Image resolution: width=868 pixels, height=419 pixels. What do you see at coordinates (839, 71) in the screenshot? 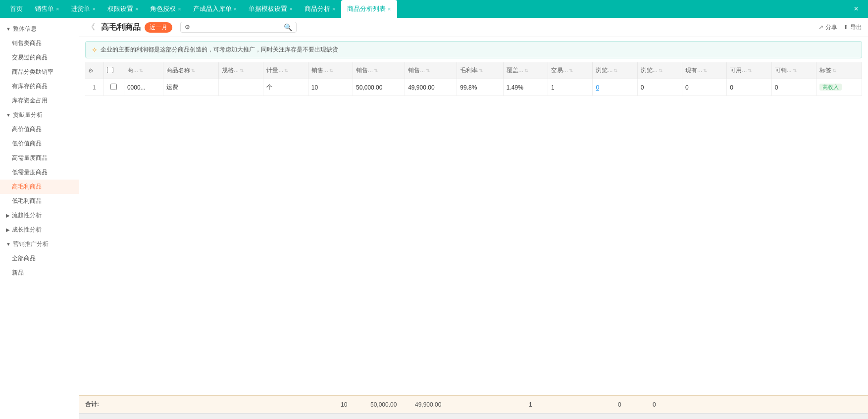
I see `column-header-tag: 标签⇅` at bounding box center [839, 71].